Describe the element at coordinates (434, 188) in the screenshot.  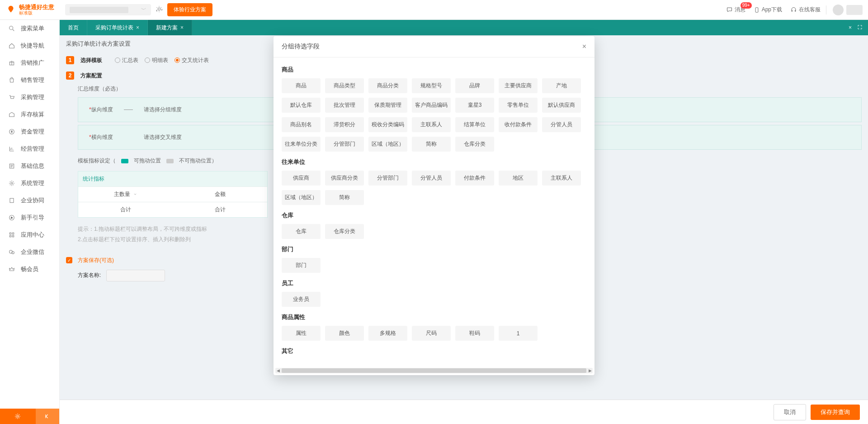
I see `field-tags: 供应商供应商分类分管部门分管人员付款条件地区主联系人区域（地区）简称` at that location.